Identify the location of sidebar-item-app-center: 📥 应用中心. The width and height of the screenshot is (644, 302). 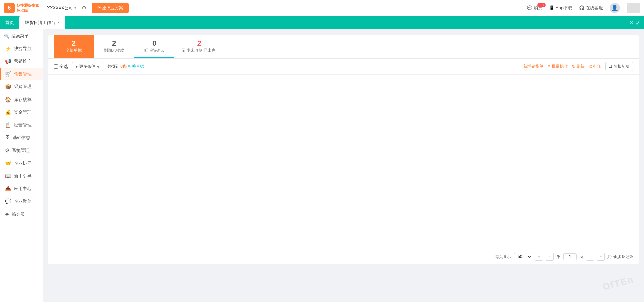
(21, 189).